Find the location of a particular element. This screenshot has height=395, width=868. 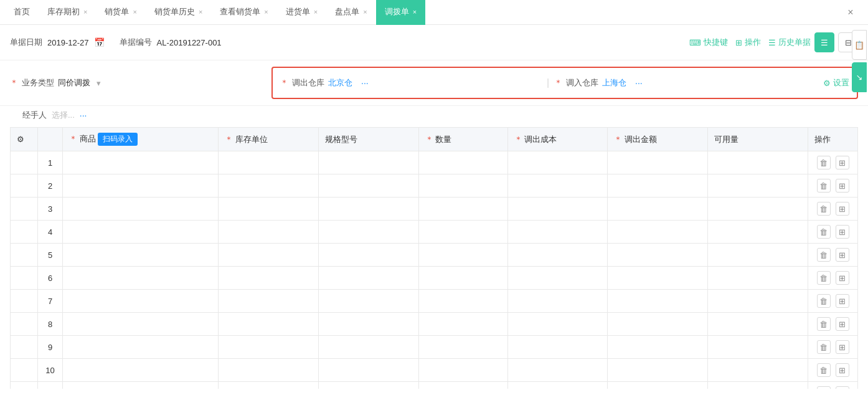

calendar-icon: 📅 is located at coordinates (100, 42).